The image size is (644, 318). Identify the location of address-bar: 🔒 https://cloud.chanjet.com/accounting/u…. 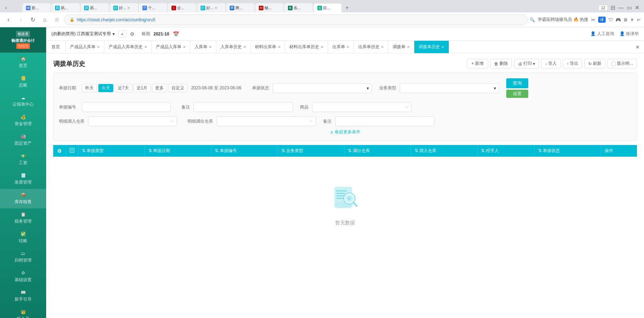
(296, 20).